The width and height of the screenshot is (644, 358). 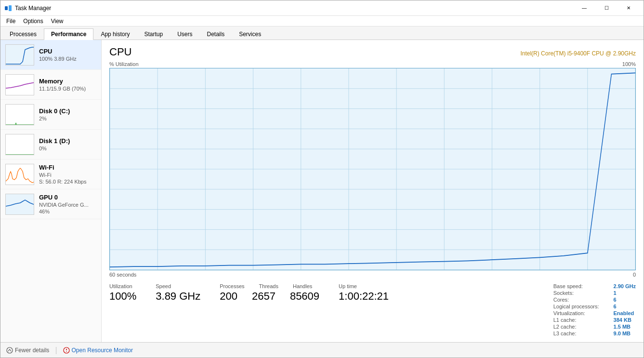 I want to click on virtualization-label: Virtualization:, so click(x=576, y=313).